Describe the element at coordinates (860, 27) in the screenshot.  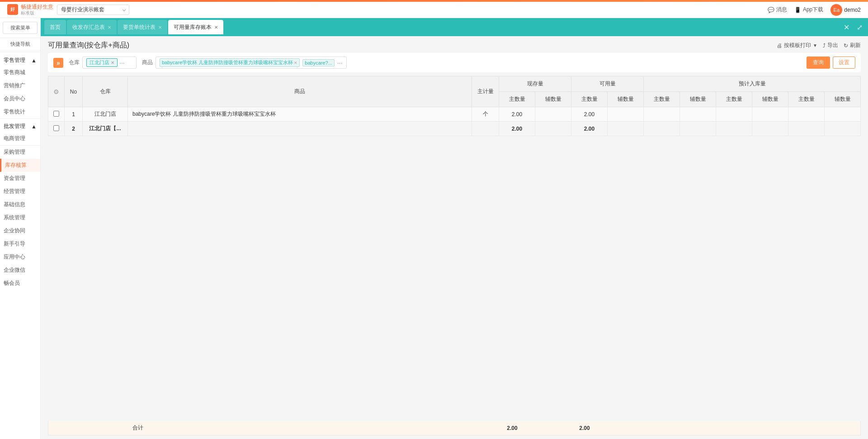
I see `maximize-button: ⤢` at that location.